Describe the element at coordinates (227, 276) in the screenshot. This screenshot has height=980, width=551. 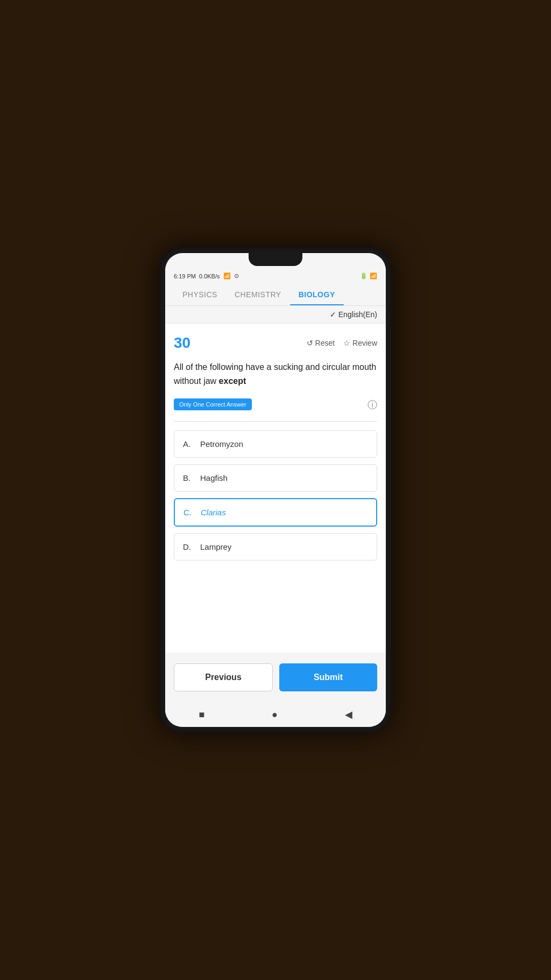
I see `wifi-icon: 📶` at that location.